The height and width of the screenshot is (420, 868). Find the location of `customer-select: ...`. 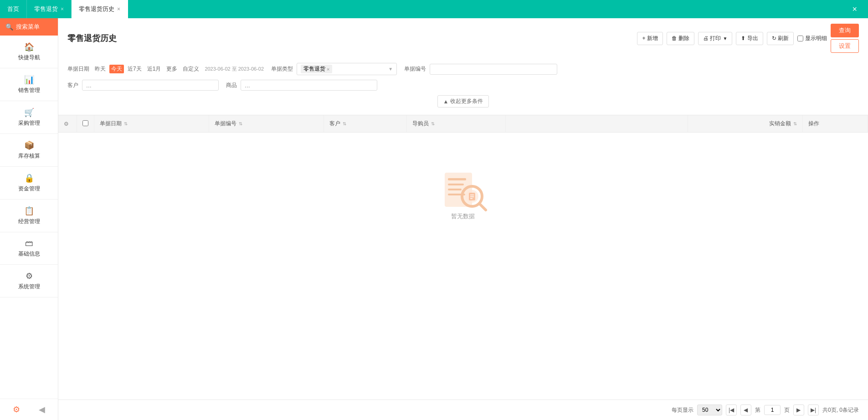

customer-select: ... is located at coordinates (150, 85).